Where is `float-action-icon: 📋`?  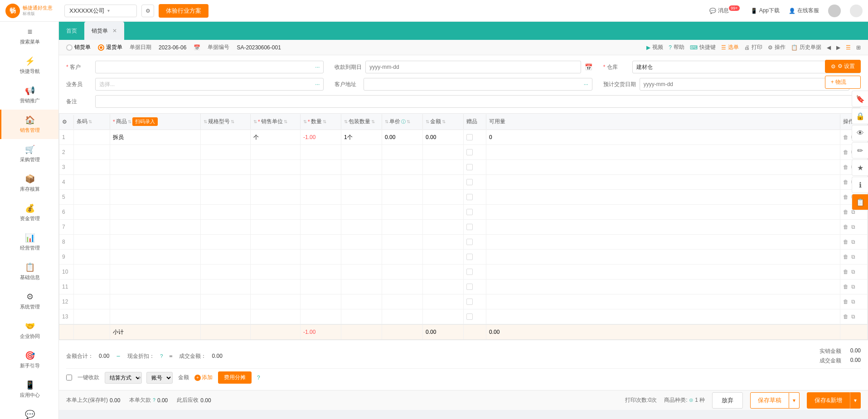
float-action-icon: 📋 is located at coordinates (860, 202).